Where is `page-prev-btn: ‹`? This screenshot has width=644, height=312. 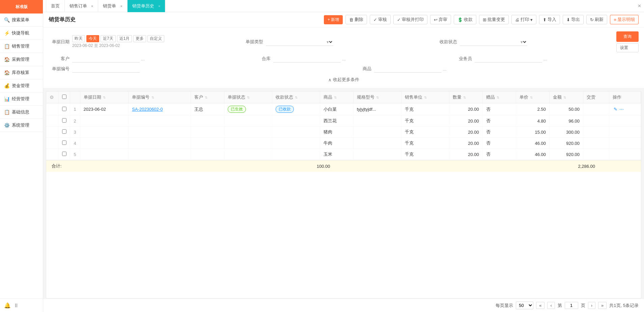 page-prev-btn: ‹ is located at coordinates (551, 305).